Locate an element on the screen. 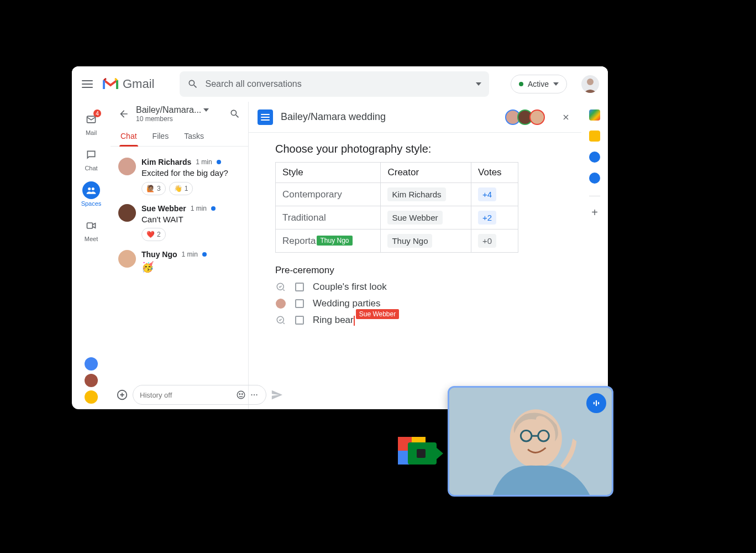 This screenshot has width=756, height=553. table-cell: Kim Richards is located at coordinates (426, 195).